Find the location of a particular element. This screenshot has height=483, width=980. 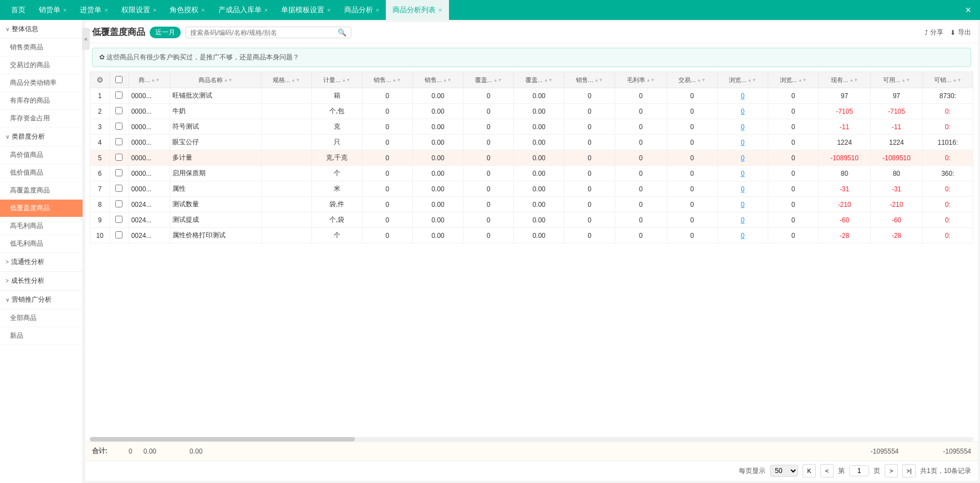

sidebar-item-high-margin: 高毛利商品 is located at coordinates (41, 226).